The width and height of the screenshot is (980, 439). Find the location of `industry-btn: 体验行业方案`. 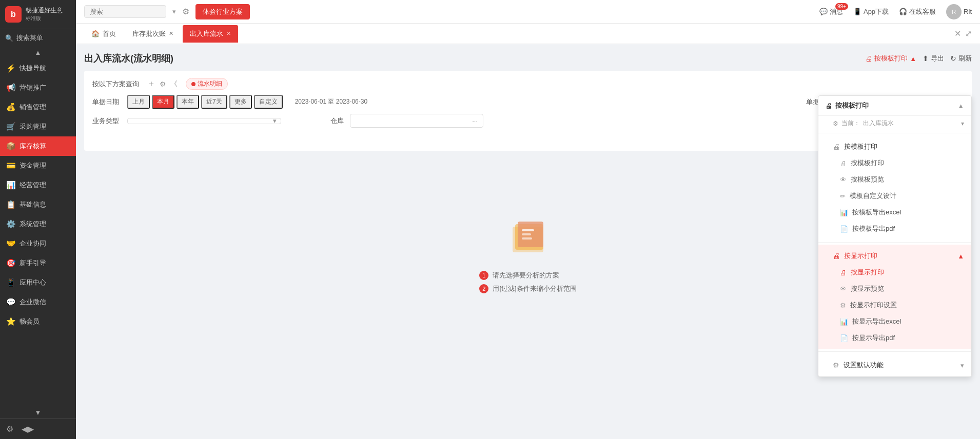

industry-btn: 体验行业方案 is located at coordinates (223, 12).